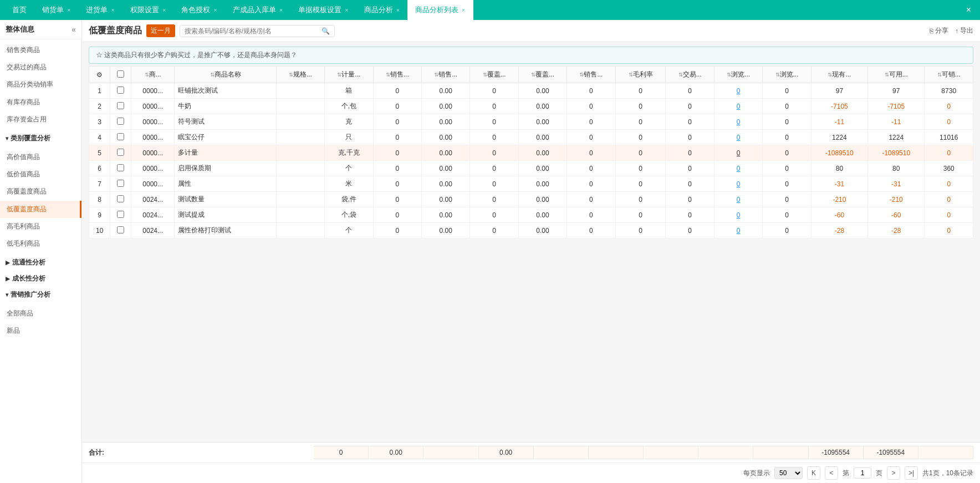  I want to click on col-trade: ⇅交易..., so click(690, 75).